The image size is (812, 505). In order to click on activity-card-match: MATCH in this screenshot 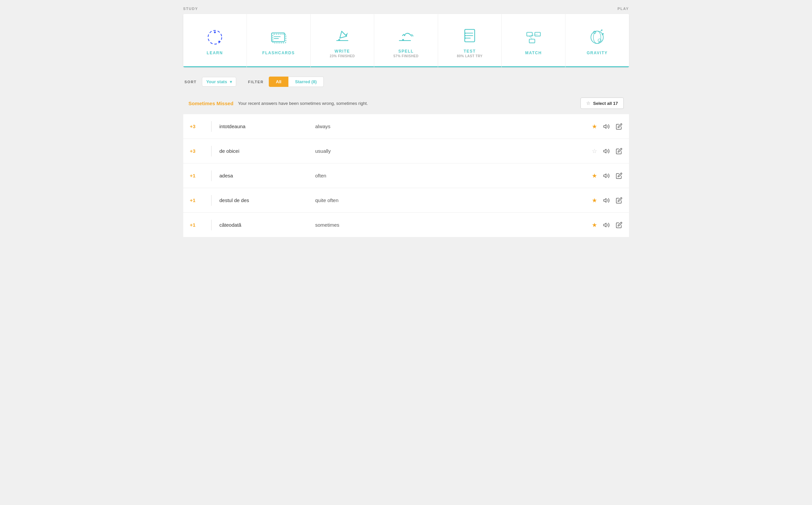, I will do `click(533, 41)`.